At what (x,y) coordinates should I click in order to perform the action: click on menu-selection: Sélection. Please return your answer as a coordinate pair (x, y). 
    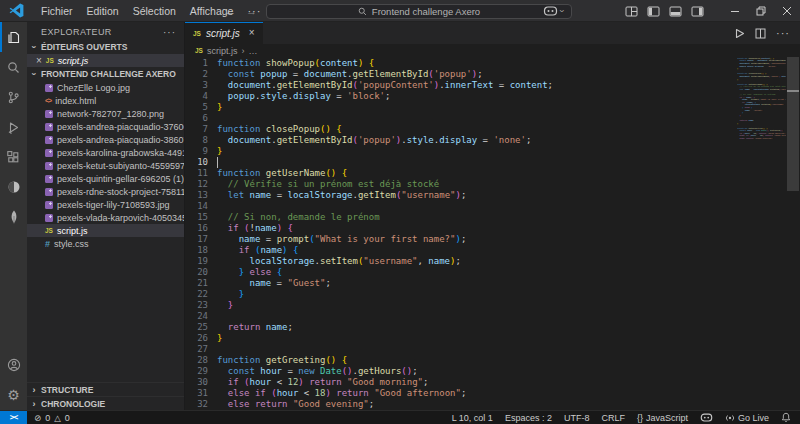
    Looking at the image, I should click on (154, 11).